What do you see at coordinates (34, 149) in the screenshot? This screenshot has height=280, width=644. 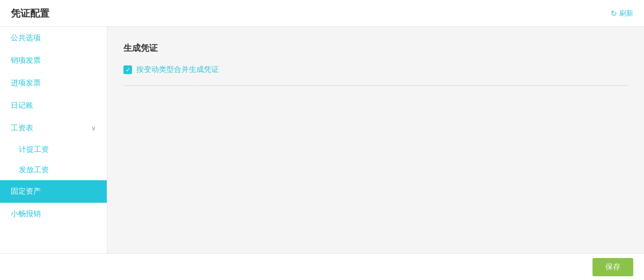 I see `sidebar-item-label: 计提工资` at bounding box center [34, 149].